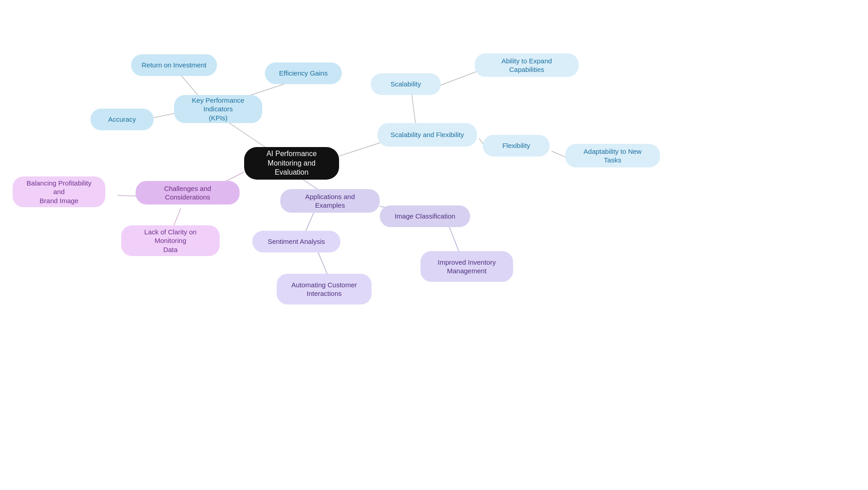 This screenshot has height=490, width=868. Describe the element at coordinates (297, 242) in the screenshot. I see `sentiment-node: Sentiment Analysis` at that location.